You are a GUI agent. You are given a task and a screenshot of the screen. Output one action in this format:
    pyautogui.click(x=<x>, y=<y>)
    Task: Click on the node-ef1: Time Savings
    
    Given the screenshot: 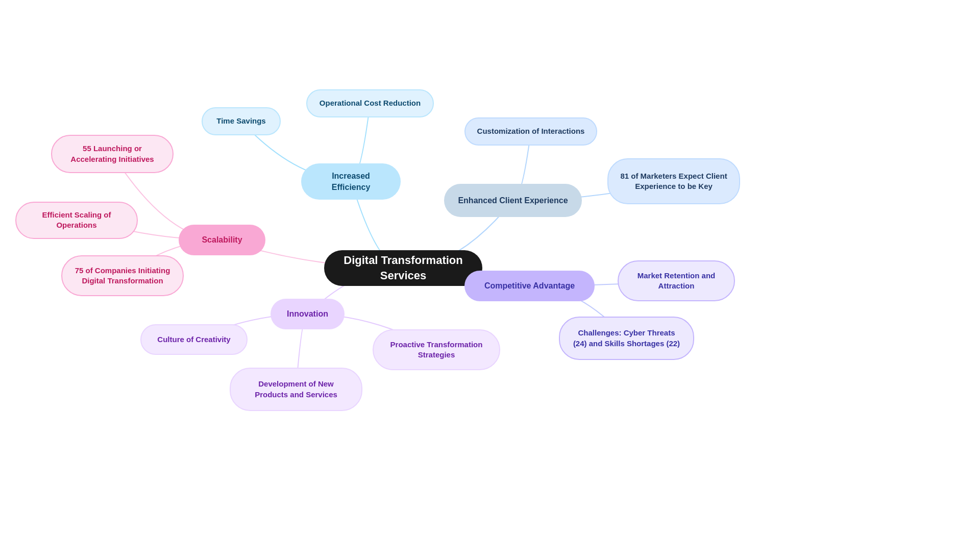 What is the action you would take?
    pyautogui.click(x=241, y=122)
    